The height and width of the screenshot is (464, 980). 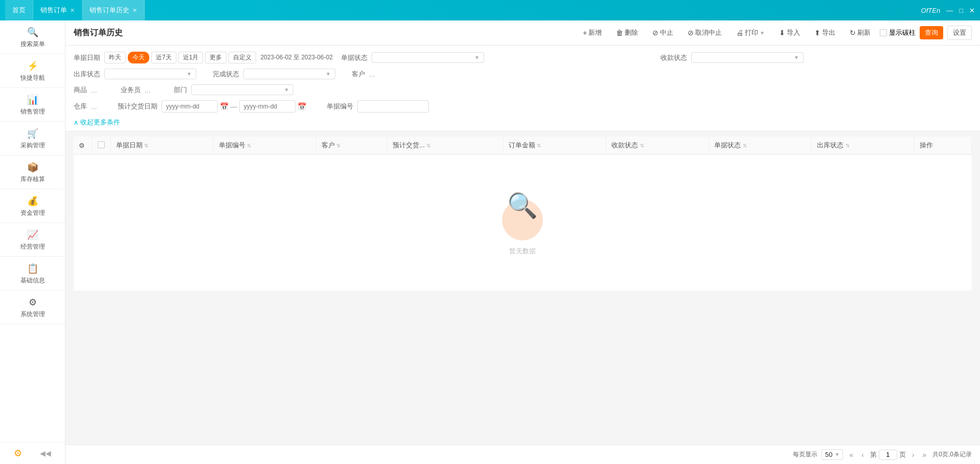 What do you see at coordinates (101, 145) in the screenshot?
I see `th-check` at bounding box center [101, 145].